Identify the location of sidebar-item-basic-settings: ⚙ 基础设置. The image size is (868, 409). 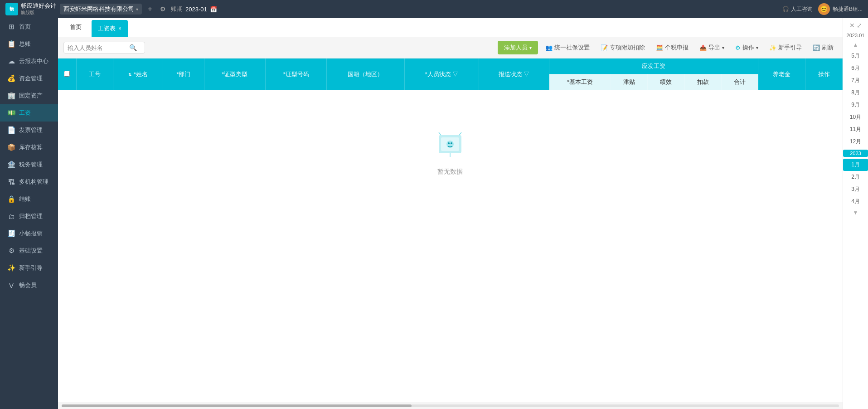
(29, 251).